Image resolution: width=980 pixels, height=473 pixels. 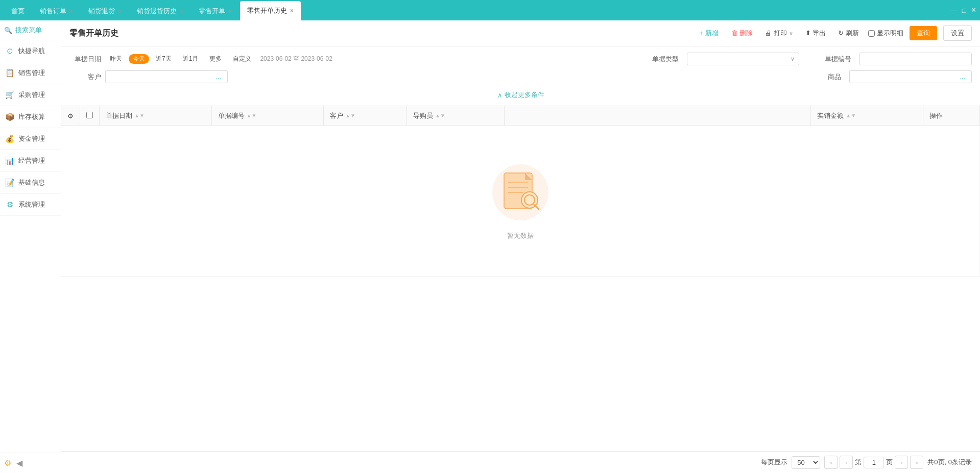 I want to click on display-toggle-label: 显示明细, so click(x=890, y=33).